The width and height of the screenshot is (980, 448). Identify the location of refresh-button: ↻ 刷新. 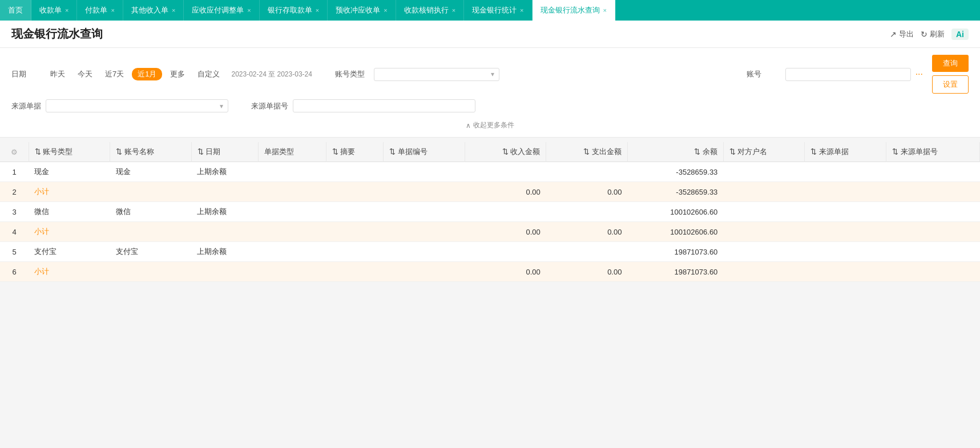
(933, 34).